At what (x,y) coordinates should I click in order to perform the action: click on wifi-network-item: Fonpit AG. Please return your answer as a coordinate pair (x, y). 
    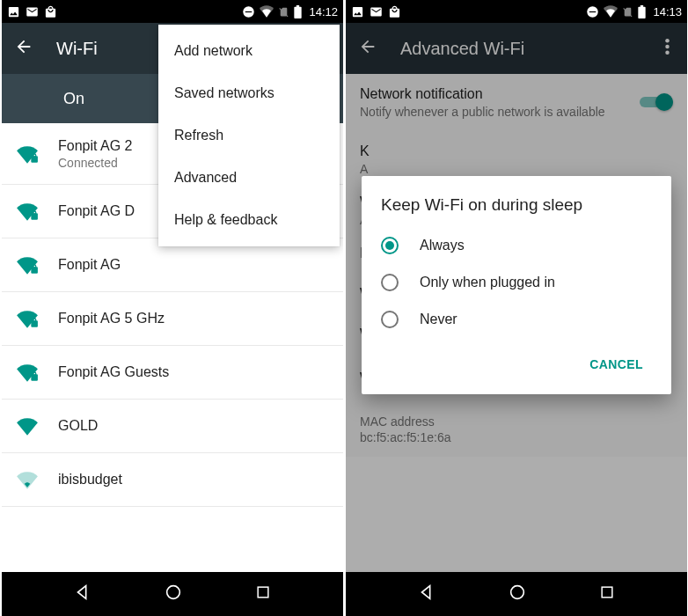
    Looking at the image, I should click on (172, 266).